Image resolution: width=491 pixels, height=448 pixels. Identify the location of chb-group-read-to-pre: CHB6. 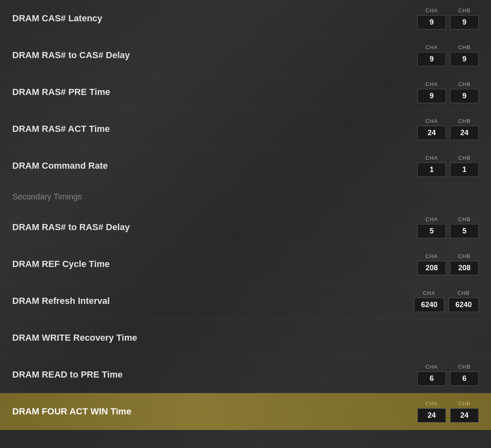
(464, 375).